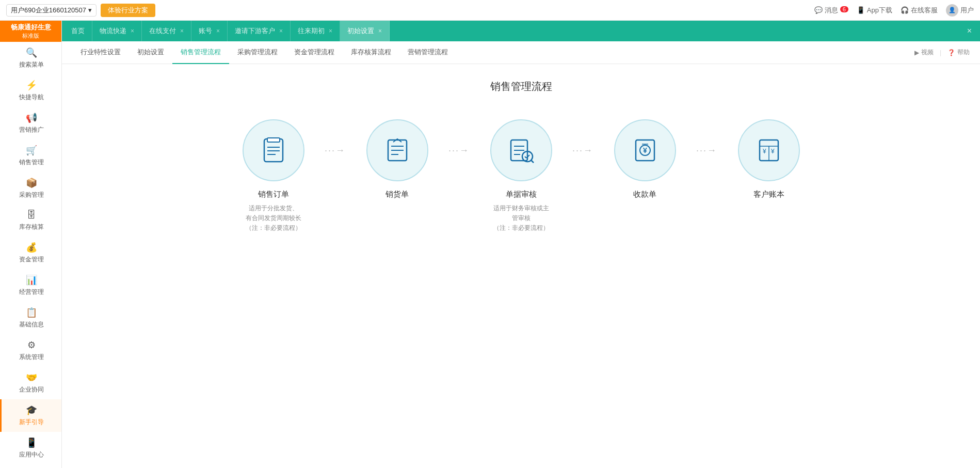 The height and width of the screenshot is (468, 980). I want to click on video-help: ▶ 视频, so click(924, 53).